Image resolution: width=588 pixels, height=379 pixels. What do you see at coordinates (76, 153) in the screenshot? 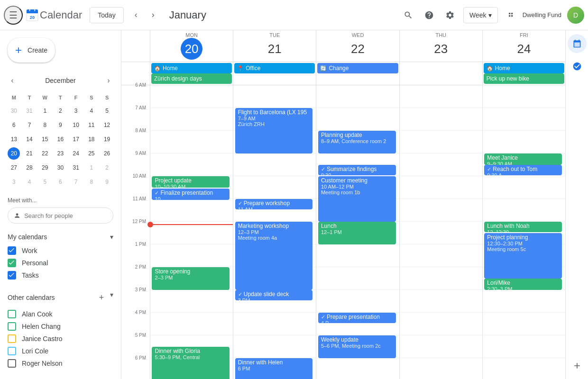
I see `mini-cal-day: 24` at bounding box center [76, 153].